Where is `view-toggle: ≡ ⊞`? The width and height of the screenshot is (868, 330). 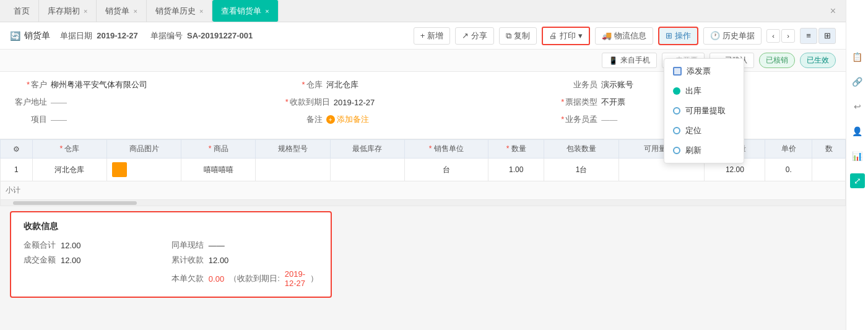
view-toggle: ≡ ⊞ is located at coordinates (818, 36).